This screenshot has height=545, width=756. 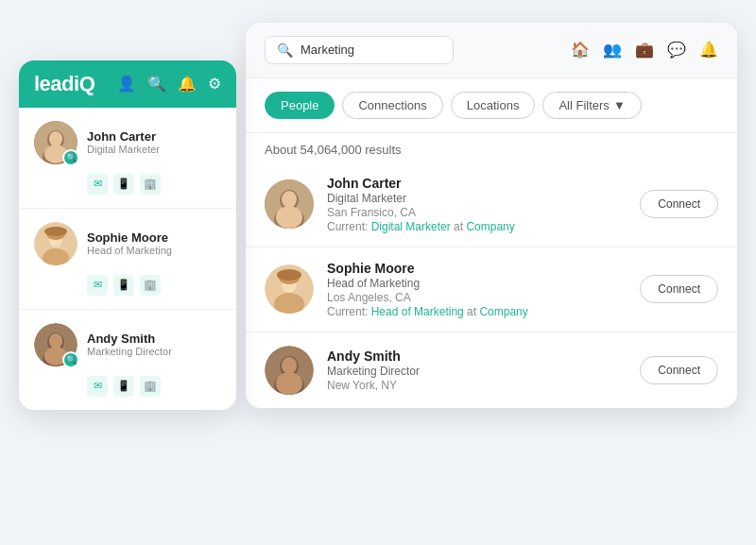 What do you see at coordinates (154, 136) in the screenshot?
I see `person-name: John Carter` at bounding box center [154, 136].